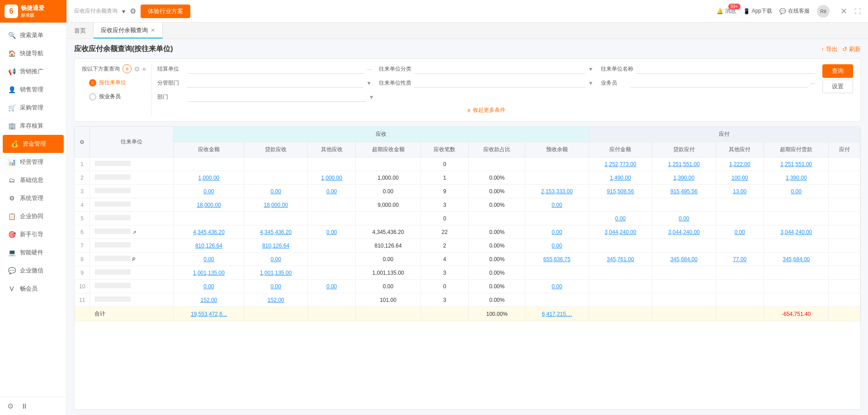 The width and height of the screenshot is (868, 415). What do you see at coordinates (33, 207) in the screenshot?
I see `sidebar: 6 畅捷通爱 标准版 🔍 搜索菜单 🏠 快捷导航 📢 营销推广 👤 销售管理 🛒…` at bounding box center [33, 207].